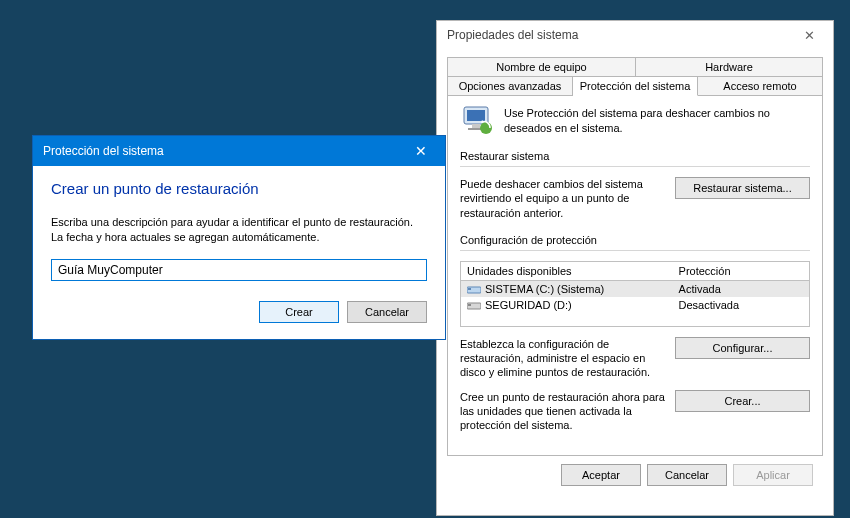 This screenshot has height=518, width=850. Describe the element at coordinates (741, 289) in the screenshot. I see `drive-protection: Activada` at that location.